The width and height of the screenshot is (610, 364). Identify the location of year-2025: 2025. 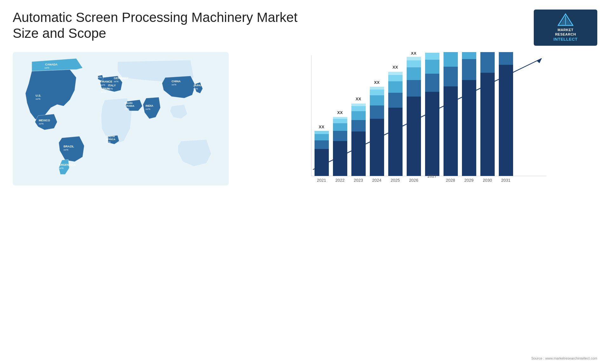
(395, 180).